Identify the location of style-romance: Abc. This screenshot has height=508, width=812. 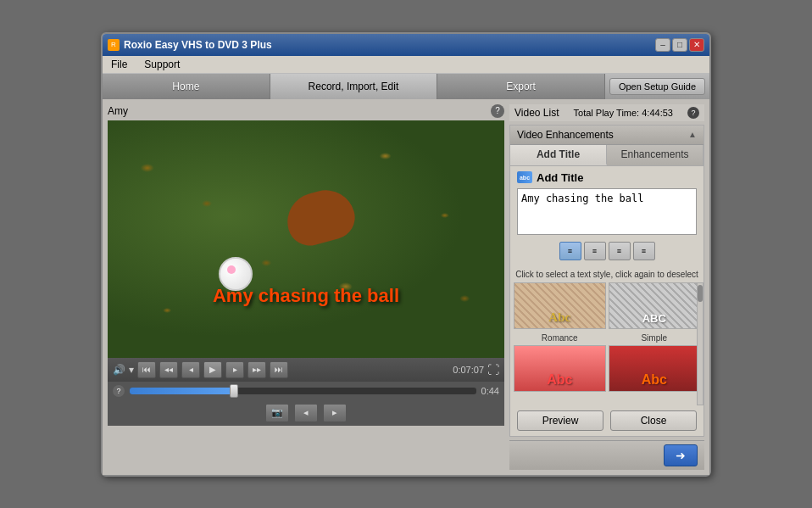
(559, 305).